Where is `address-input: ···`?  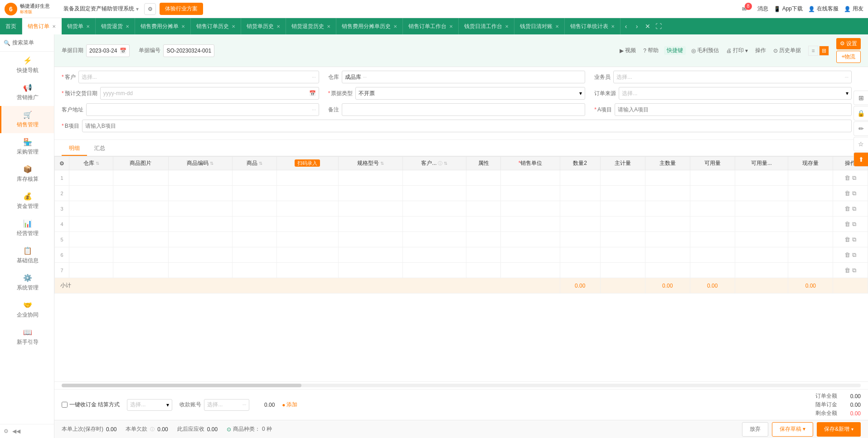 address-input: ··· is located at coordinates (203, 110).